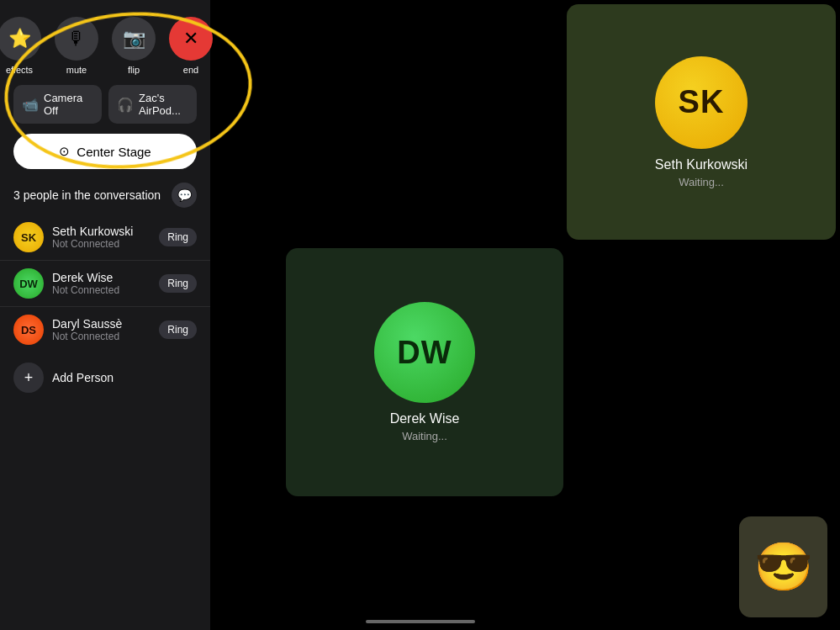 Image resolution: width=840 pixels, height=630 pixels. What do you see at coordinates (77, 70) in the screenshot?
I see `mute-label: mute` at bounding box center [77, 70].